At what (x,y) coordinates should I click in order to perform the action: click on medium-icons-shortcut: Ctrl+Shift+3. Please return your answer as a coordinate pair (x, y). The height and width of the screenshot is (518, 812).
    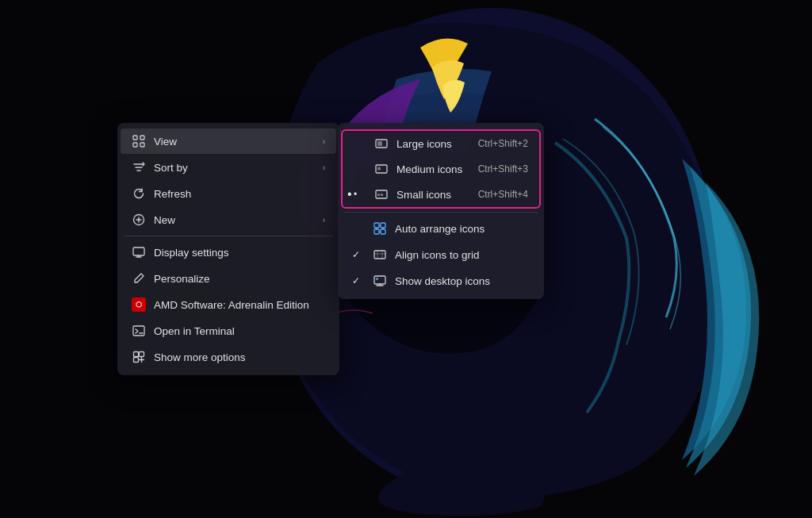
    Looking at the image, I should click on (503, 169).